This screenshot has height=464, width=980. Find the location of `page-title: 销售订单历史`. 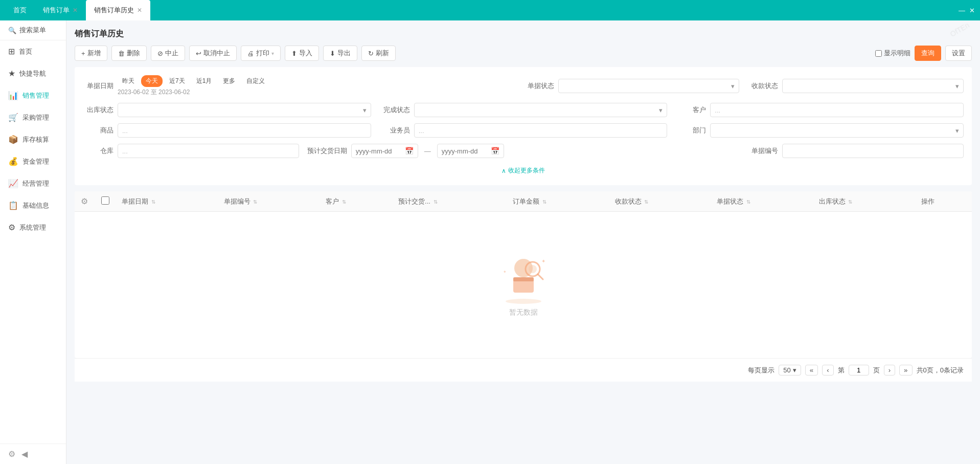

page-title: 销售订单历史 is located at coordinates (523, 34).